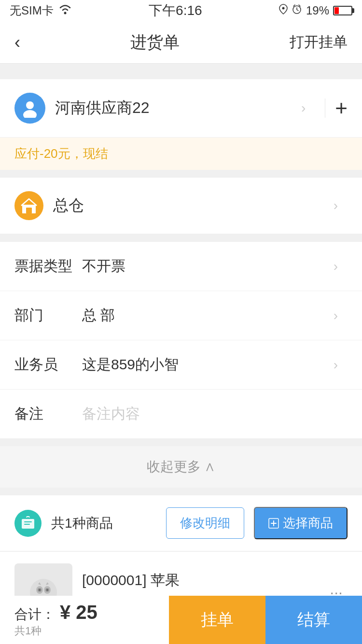 Image resolution: width=362 pixels, height=644 pixels. Describe the element at coordinates (303, 108) in the screenshot. I see `supplier-chevron-icon: ›` at that location.